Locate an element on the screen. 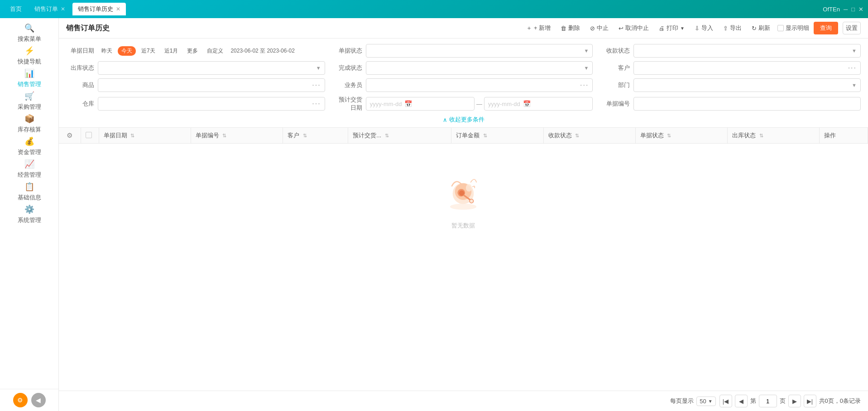 The width and height of the screenshot is (868, 411). table-settings-icon: ⚙ is located at coordinates (70, 135).